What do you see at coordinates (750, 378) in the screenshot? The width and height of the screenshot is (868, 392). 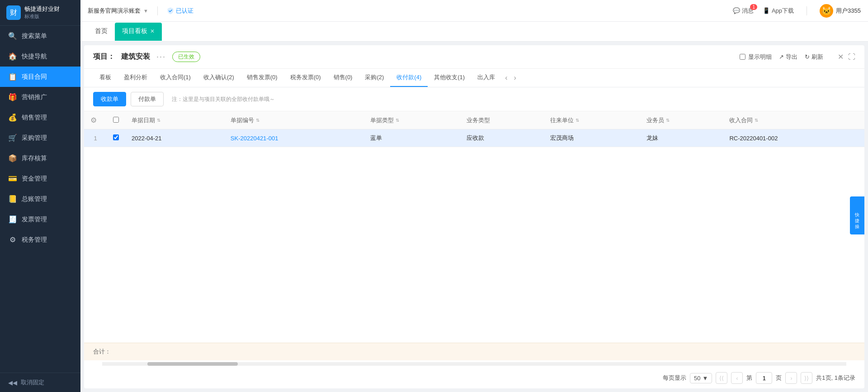 I see `page-label: 第` at bounding box center [750, 378].